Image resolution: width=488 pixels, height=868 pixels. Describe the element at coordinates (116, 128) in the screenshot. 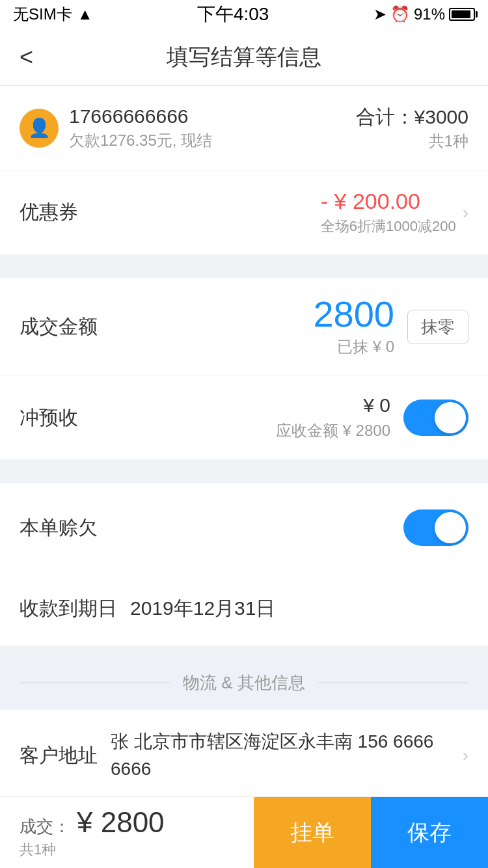

I see `customer-left: 👤 17666666666 欠款1276.35元, 现结` at that location.